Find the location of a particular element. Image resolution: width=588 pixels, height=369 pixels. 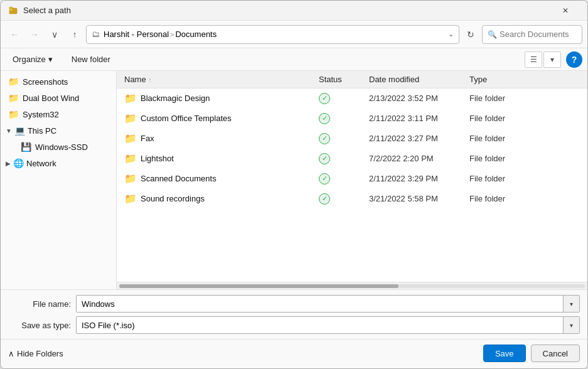

table-row: 📁 Custom Office Templates ✓ 2/11/2022 3:… is located at coordinates (352, 119).